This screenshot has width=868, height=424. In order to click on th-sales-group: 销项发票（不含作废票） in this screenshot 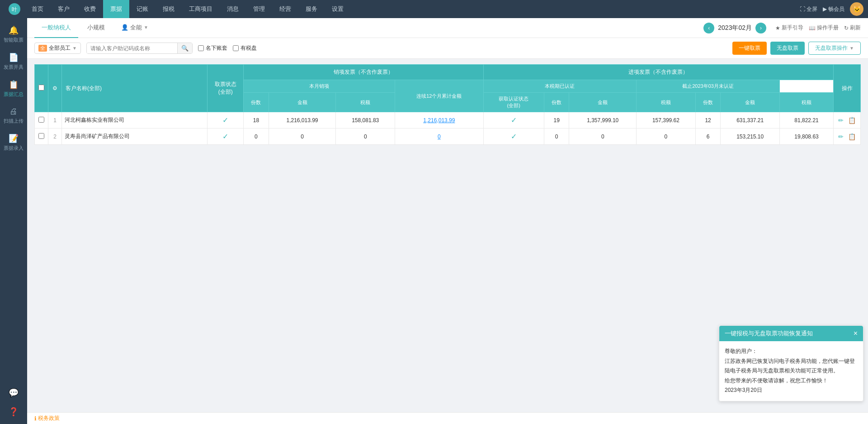, I will do `click(363, 72)`.